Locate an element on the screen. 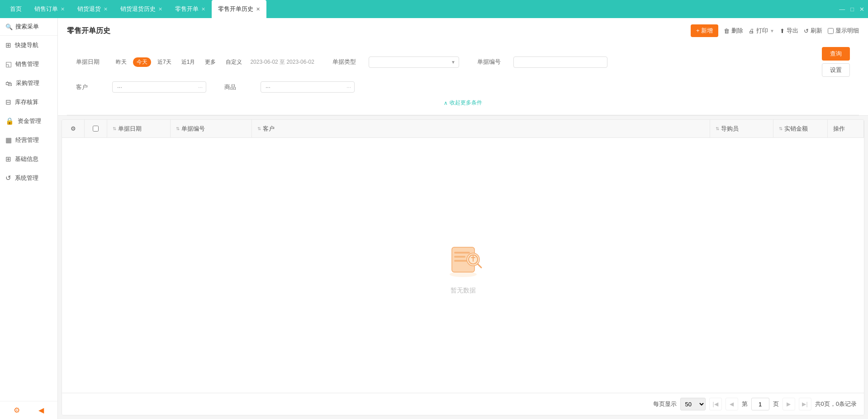  settings-icon: ⚙ is located at coordinates (73, 128).